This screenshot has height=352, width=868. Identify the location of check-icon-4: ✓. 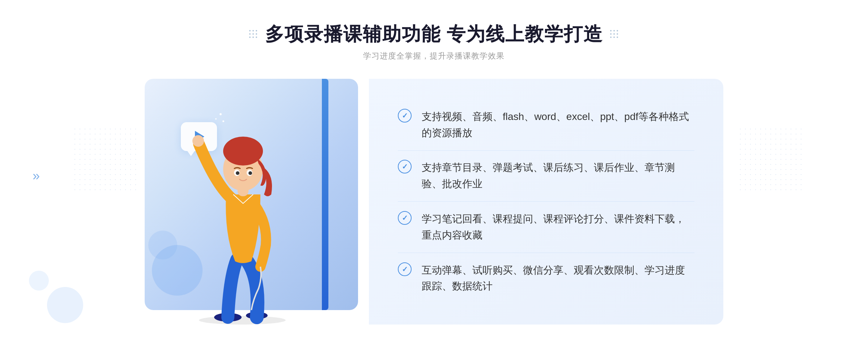
(405, 269).